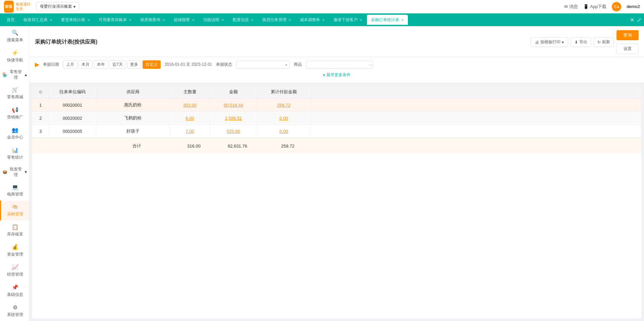  What do you see at coordinates (25, 6) in the screenshot?
I see `logo-text: 畅捷通好生意` at bounding box center [25, 6].